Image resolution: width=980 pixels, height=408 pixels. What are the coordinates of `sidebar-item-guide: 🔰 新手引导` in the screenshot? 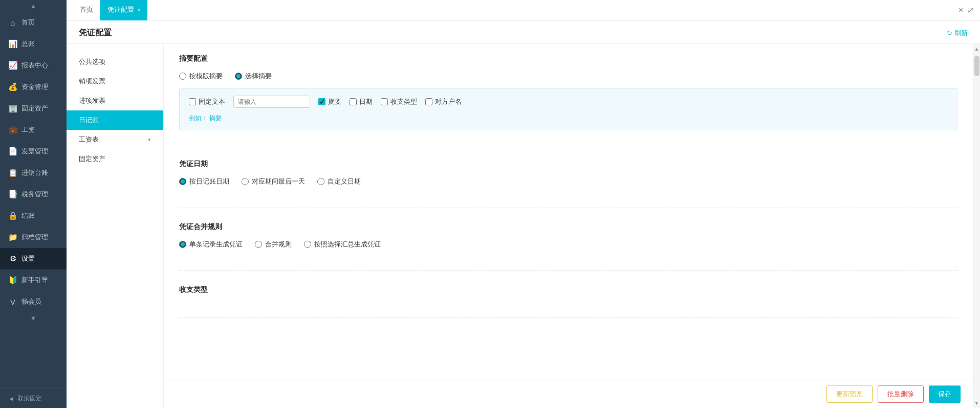 It's located at (33, 280).